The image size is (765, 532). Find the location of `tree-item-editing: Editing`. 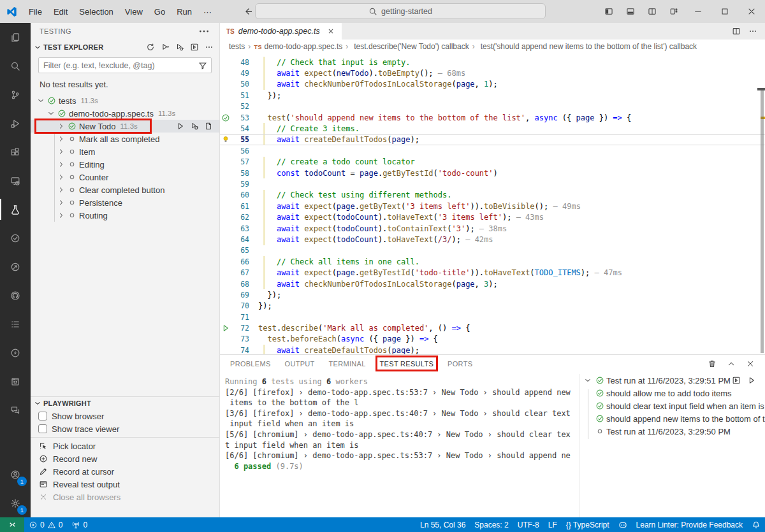

tree-item-editing: Editing is located at coordinates (125, 164).